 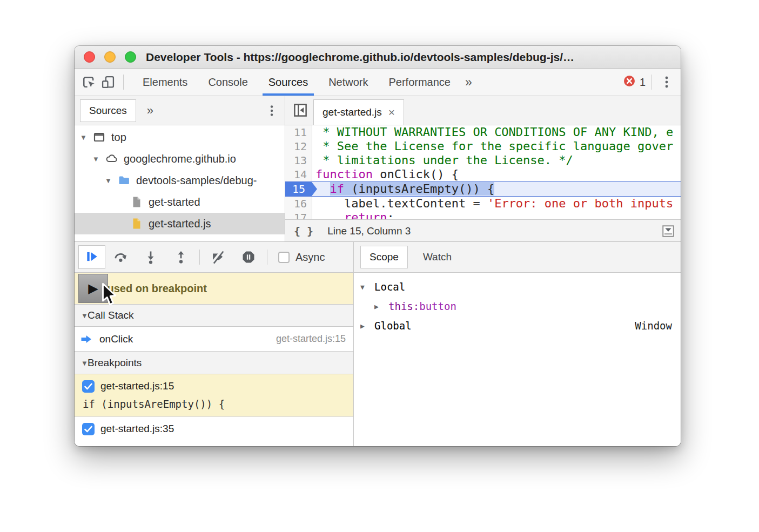 I want to click on step-over-icon, so click(x=120, y=257).